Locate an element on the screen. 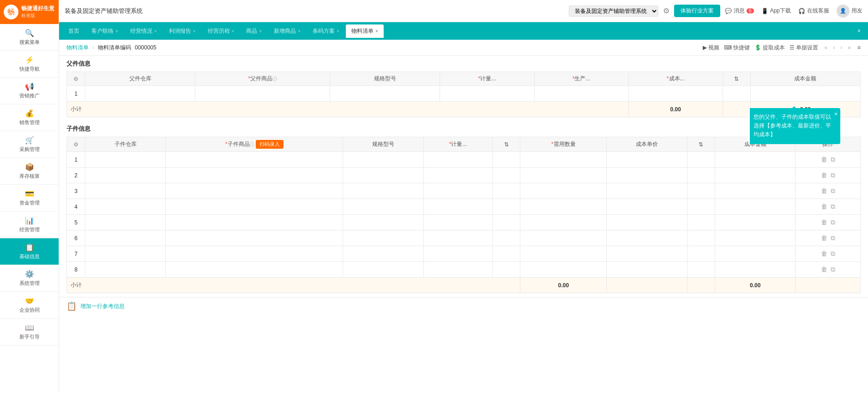 This screenshot has width=868, height=393. child-row-5-delete-button: 🗑 is located at coordinates (824, 222).